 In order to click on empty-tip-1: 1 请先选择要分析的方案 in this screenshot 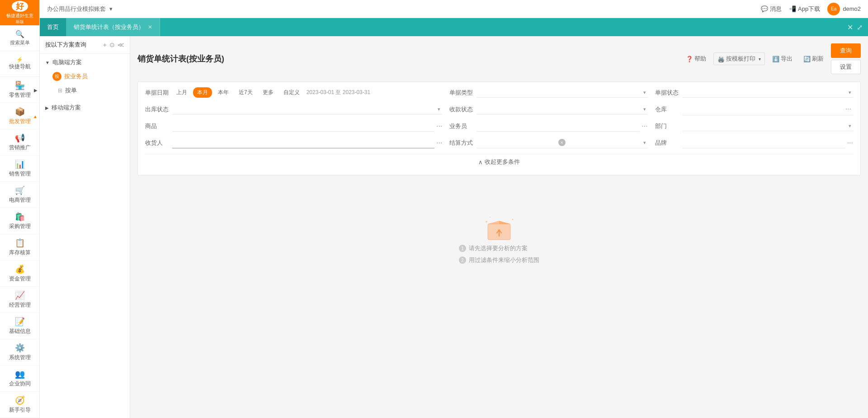, I will do `click(499, 248)`.